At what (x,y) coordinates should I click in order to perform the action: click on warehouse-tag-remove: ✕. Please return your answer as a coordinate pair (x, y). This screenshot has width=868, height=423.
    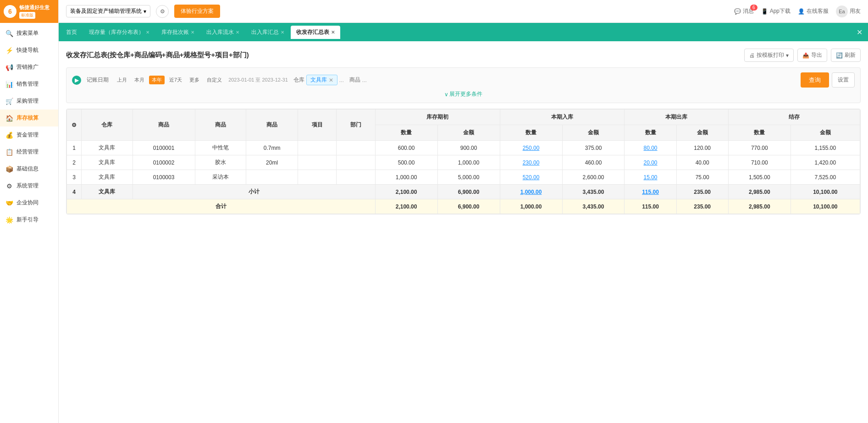
    Looking at the image, I should click on (331, 80).